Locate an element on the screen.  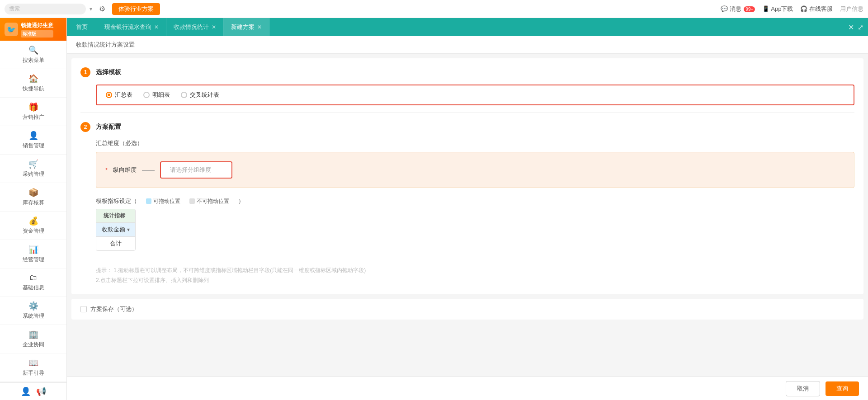
query-button: 查询 is located at coordinates (842, 389).